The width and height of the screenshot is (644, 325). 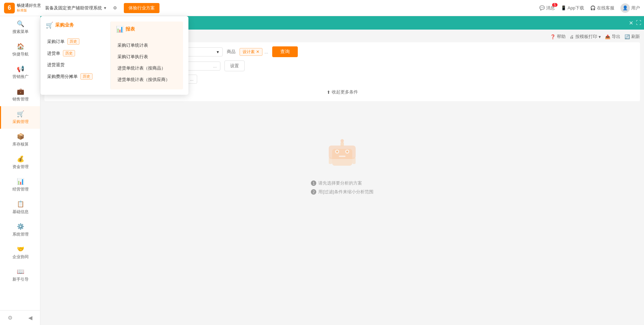 I want to click on set-button: 设置, so click(x=235, y=66).